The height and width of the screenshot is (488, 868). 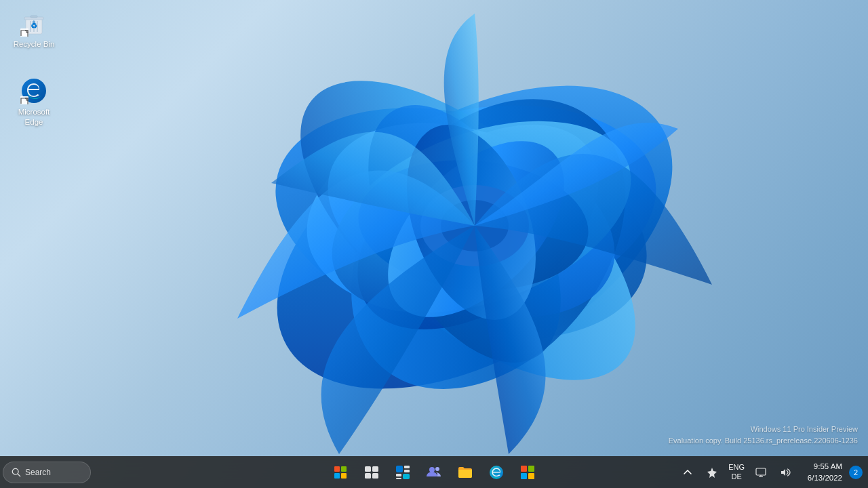 What do you see at coordinates (828, 466) in the screenshot?
I see `clock-time: 9:55 AM` at bounding box center [828, 466].